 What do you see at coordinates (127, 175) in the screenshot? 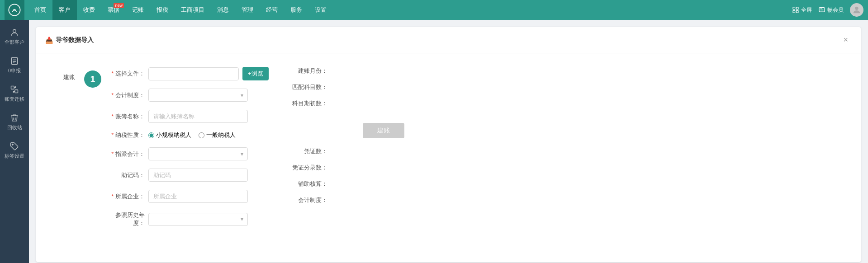
I see `memo-label: 助记码：` at bounding box center [127, 175].